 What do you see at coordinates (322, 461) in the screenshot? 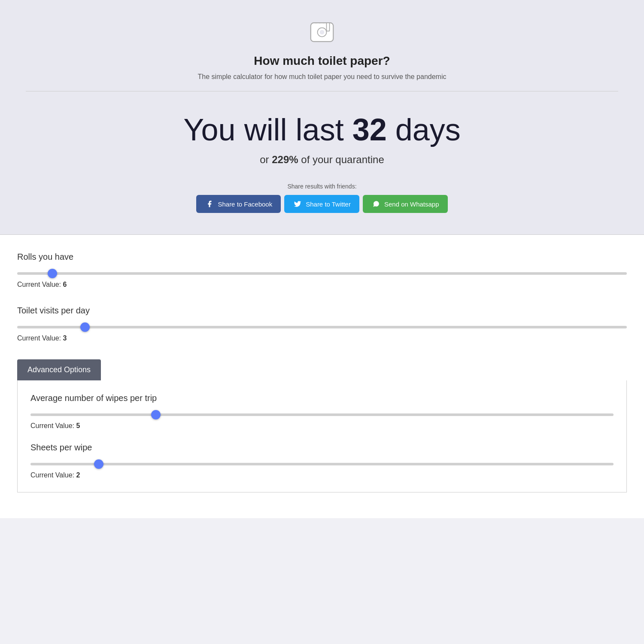
I see `sheets-slider-section: Sheets per wipe Current Value: 2` at bounding box center [322, 461].